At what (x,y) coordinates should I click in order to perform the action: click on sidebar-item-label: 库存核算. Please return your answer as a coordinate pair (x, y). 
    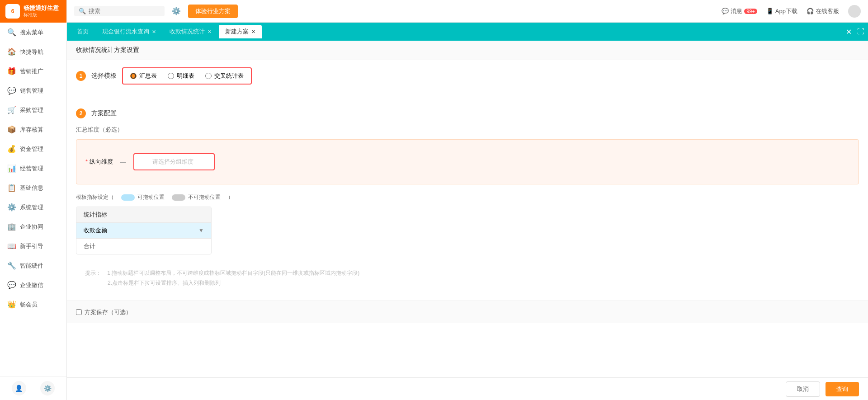
    Looking at the image, I should click on (32, 130).